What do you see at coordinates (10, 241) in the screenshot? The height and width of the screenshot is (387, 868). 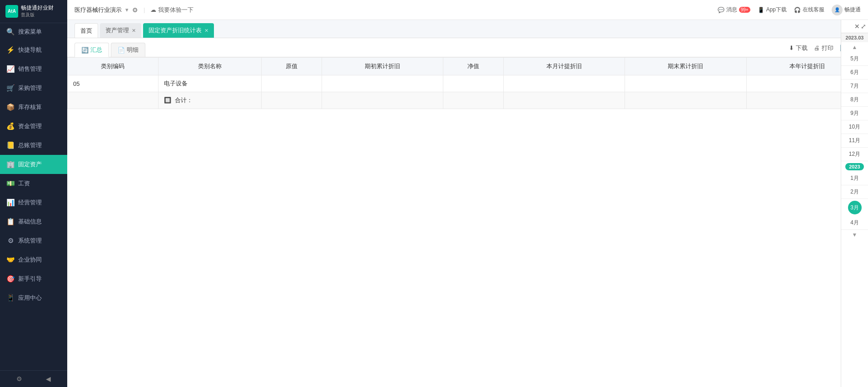 I see `system-icon: ⚙` at bounding box center [10, 241].